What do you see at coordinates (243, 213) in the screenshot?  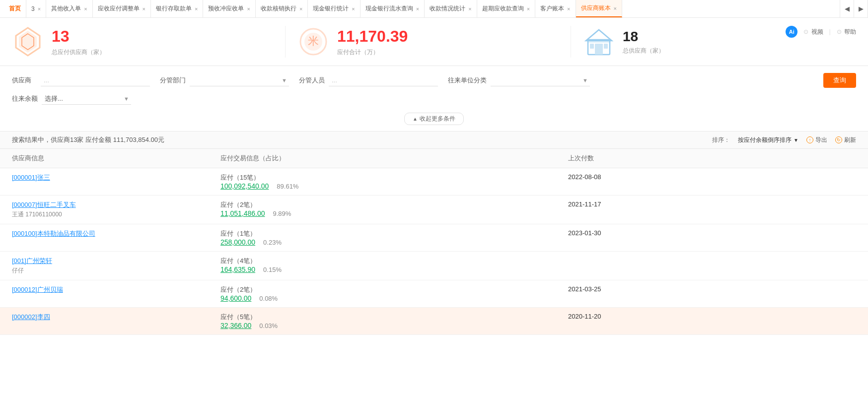 I see `amount-link-1: 11,051,486.00` at bounding box center [243, 213].